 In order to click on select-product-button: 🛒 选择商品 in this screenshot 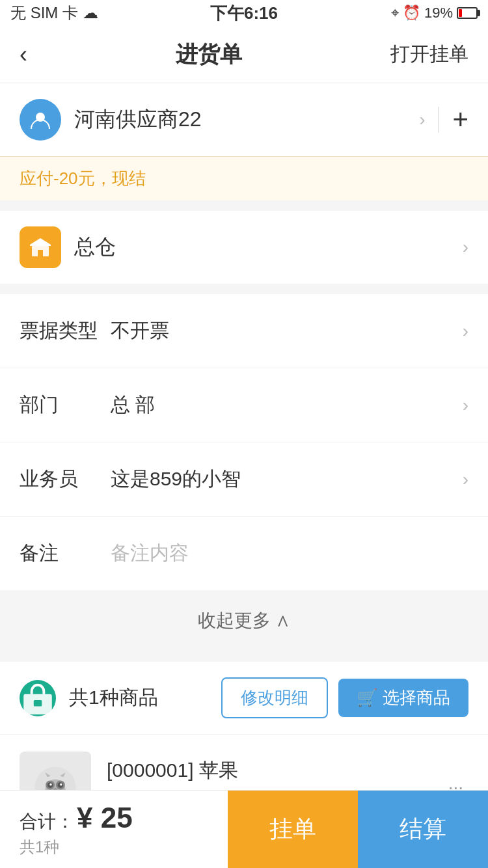, I will do `click(403, 698)`.